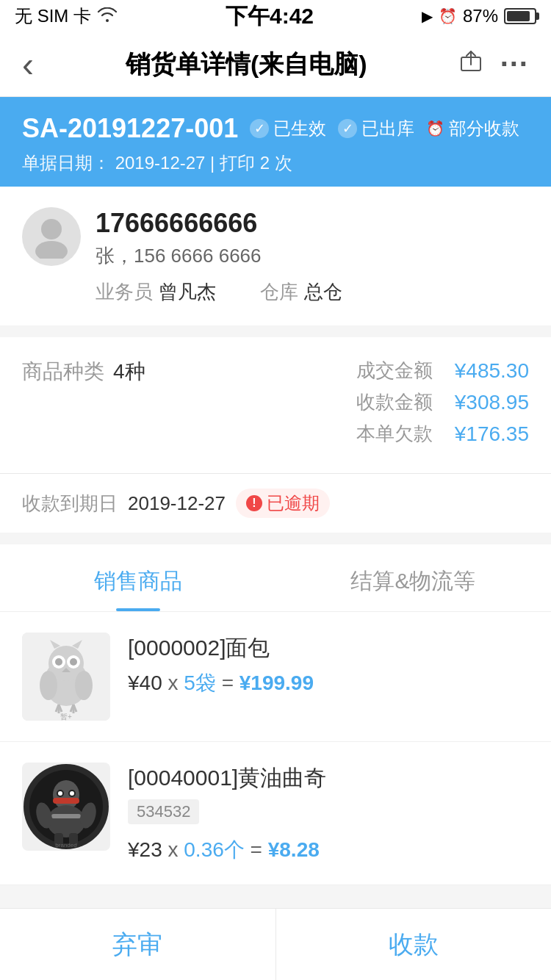 The height and width of the screenshot is (980, 551). Describe the element at coordinates (70, 504) in the screenshot. I see `due-label: 收款到期日` at that location.